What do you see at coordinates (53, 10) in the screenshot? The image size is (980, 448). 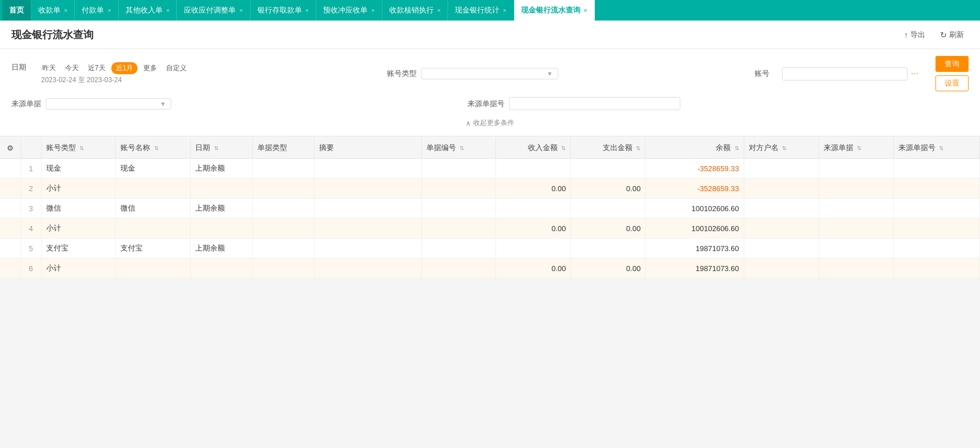 I see `nav-item-receipt: 收款单 ×` at bounding box center [53, 10].